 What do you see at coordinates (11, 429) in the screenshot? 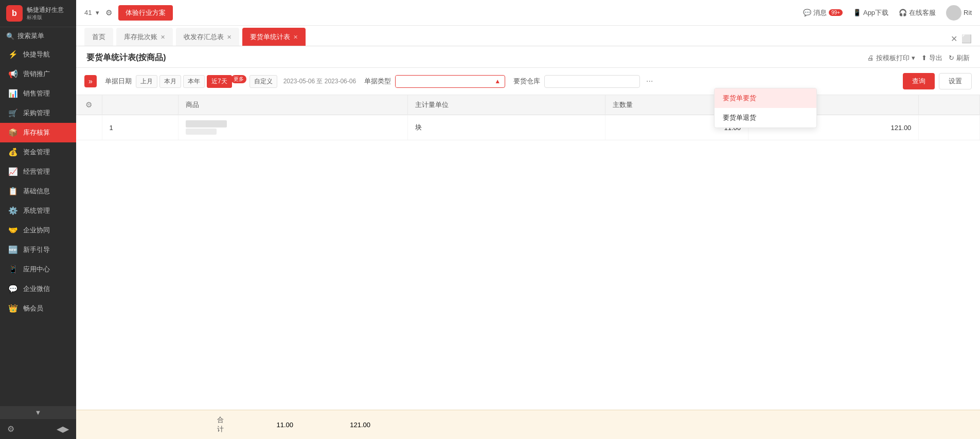
I see `settings-icon: ⚙` at bounding box center [11, 429].